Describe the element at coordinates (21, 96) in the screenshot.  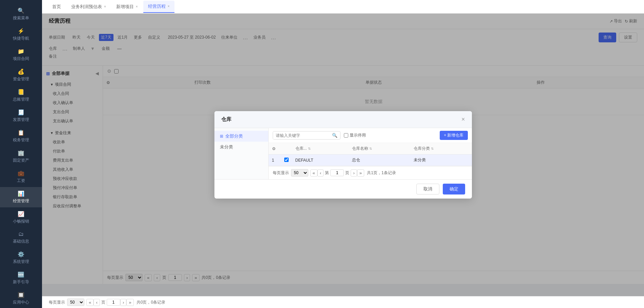
I see `sidebar-item-ledger: 📒 总账管理` at that location.